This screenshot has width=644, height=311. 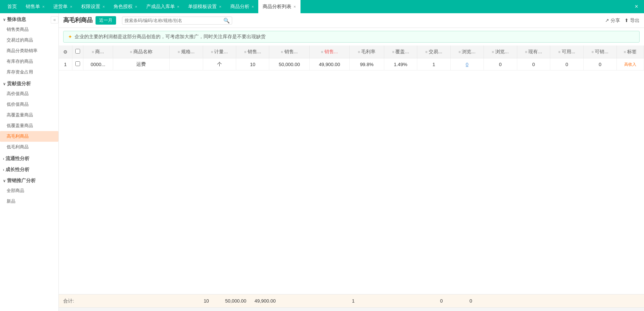 I want to click on cell-transactions: 1, so click(x=434, y=65).